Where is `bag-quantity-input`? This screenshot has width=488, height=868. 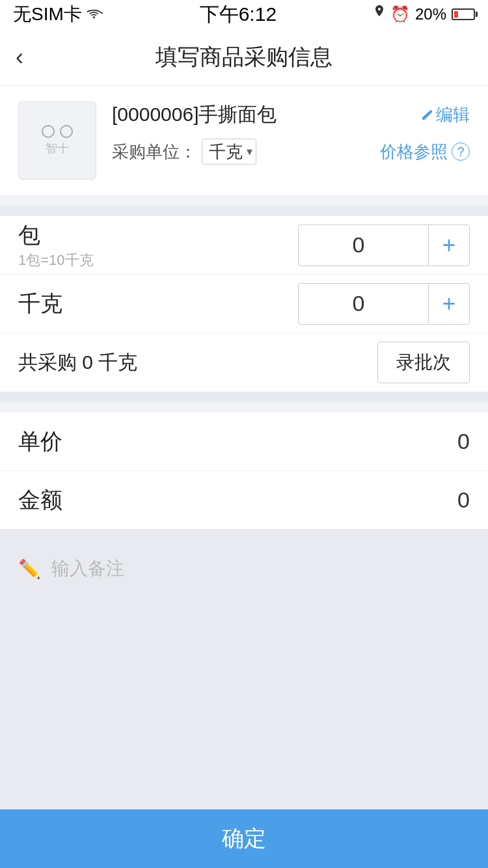
bag-quantity-input is located at coordinates (363, 245).